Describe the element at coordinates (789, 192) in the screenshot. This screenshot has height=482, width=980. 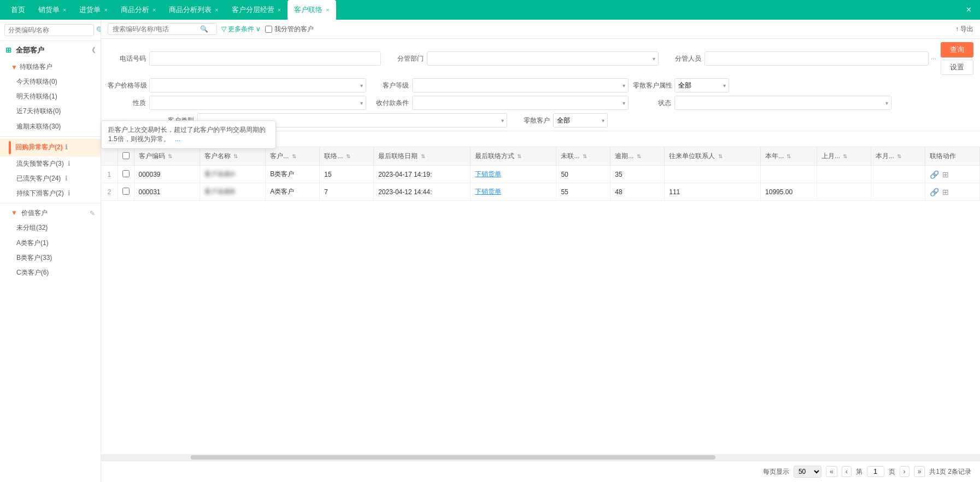
I see `row-year-2: 10995.00` at that location.